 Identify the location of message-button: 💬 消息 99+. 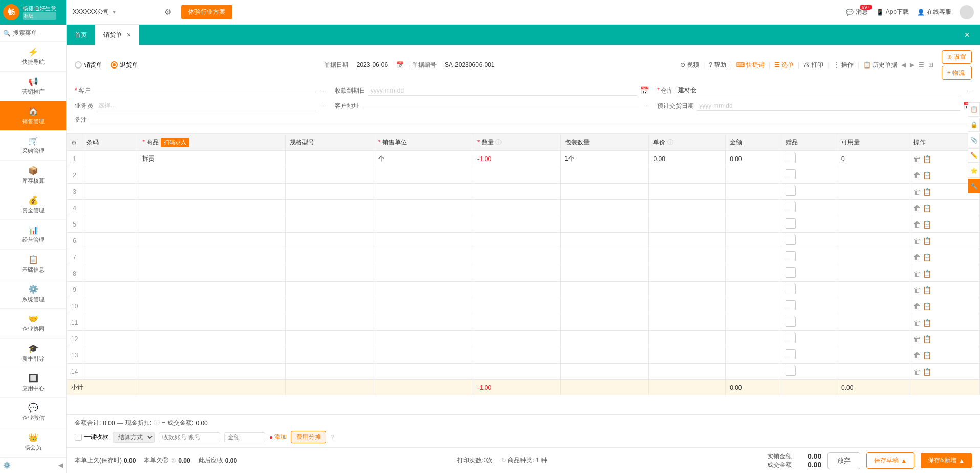
(857, 12).